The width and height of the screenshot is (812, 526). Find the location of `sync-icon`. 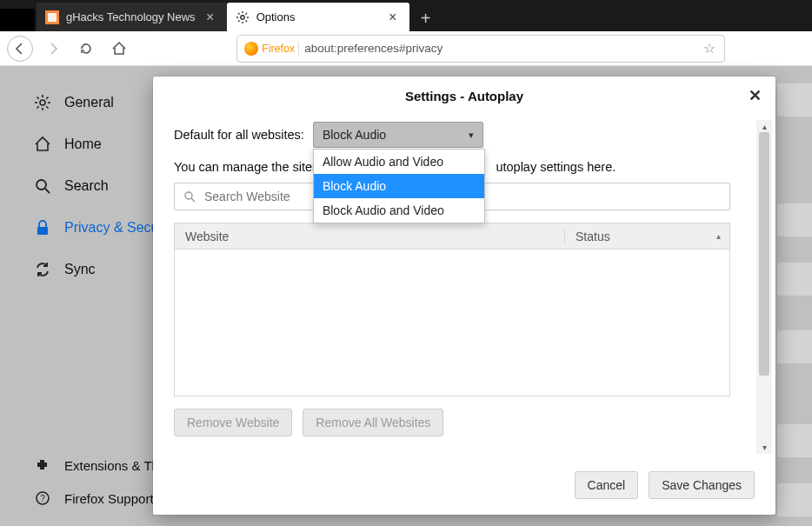

sync-icon is located at coordinates (43, 270).